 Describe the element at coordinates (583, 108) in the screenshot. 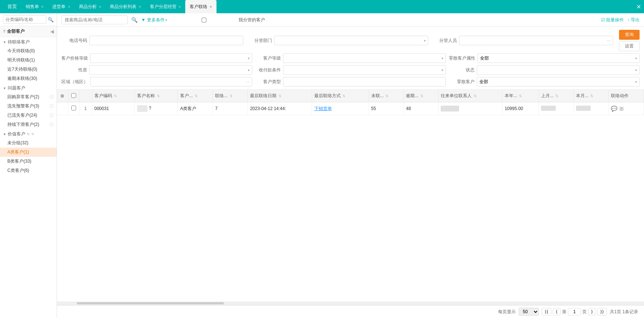

I see `this-month-placeholder` at that location.